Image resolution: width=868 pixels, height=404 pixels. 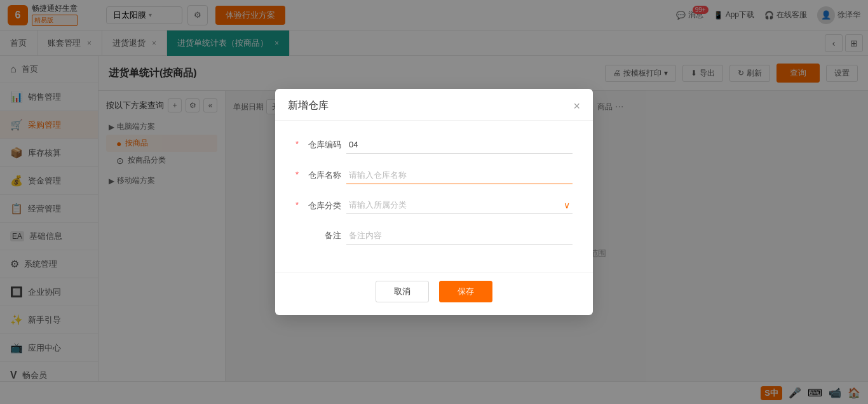 I want to click on warehouse-category-label: 仓库分类, so click(x=321, y=206).